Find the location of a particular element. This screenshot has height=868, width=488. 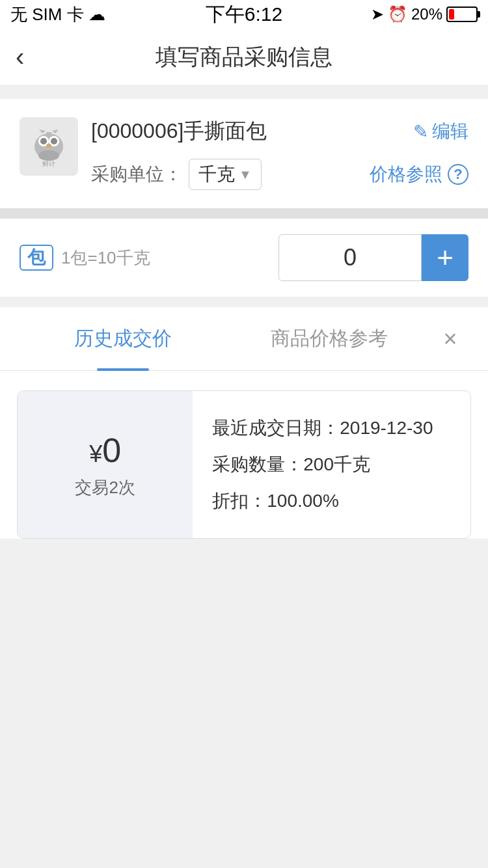

help-circle-icon: ? is located at coordinates (458, 174).